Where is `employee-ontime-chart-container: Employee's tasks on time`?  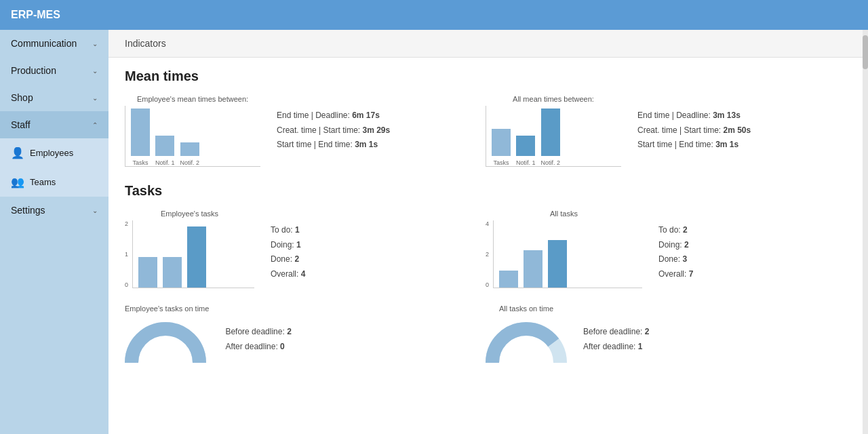 employee-ontime-chart-container: Employee's tasks on time is located at coordinates (167, 337).